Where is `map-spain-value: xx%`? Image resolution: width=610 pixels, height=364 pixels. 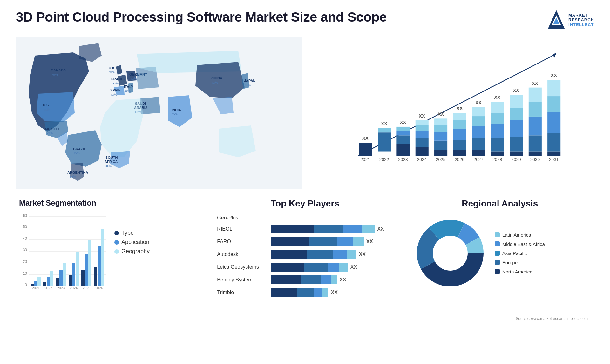
map-spain-value: xx% is located at coordinates (114, 95).